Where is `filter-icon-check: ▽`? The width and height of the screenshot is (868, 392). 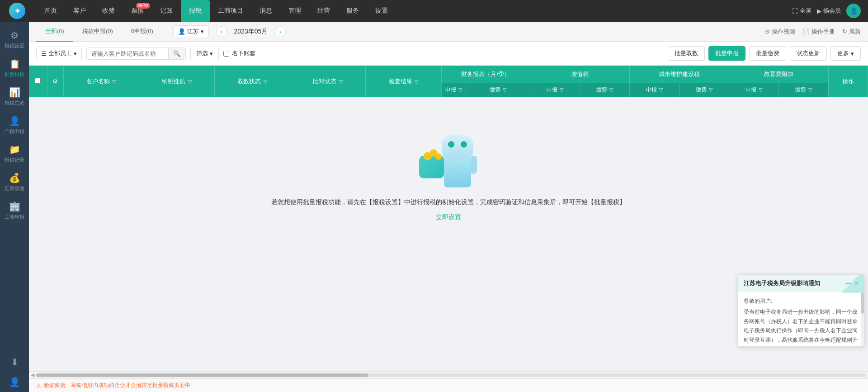 filter-icon-check: ▽ is located at coordinates (416, 81).